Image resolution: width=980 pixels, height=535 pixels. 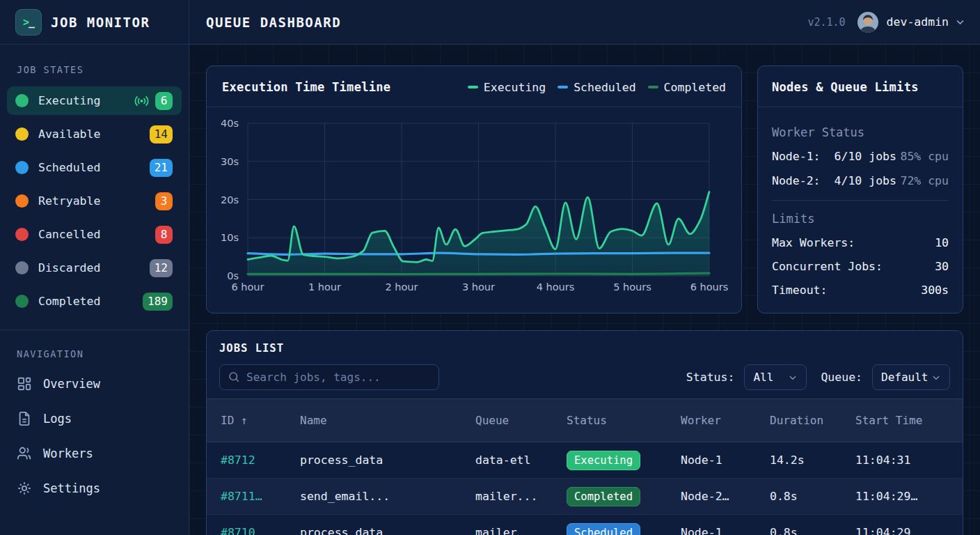 What do you see at coordinates (585, 497) in the screenshot?
I see `table-row: #8711… send_email... mailer... Completed…` at bounding box center [585, 497].